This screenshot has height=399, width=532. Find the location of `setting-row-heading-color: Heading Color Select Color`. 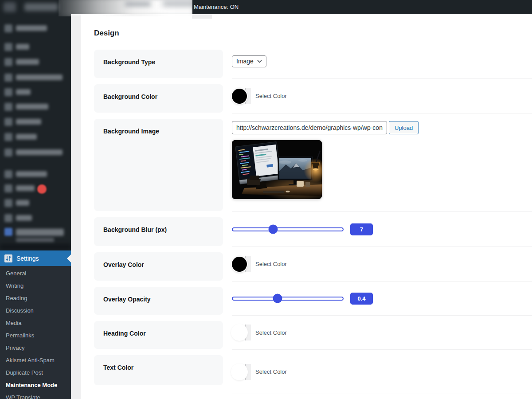

setting-row-heading-color: Heading Color Select Color is located at coordinates (313, 332).